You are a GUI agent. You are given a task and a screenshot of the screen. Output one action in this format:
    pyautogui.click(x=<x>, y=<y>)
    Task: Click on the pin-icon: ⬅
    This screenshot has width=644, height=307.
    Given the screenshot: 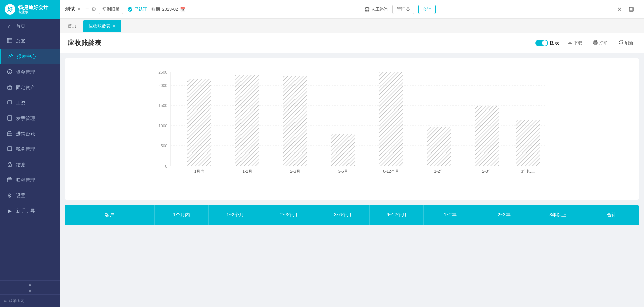 What is the action you would take?
    pyautogui.click(x=5, y=301)
    